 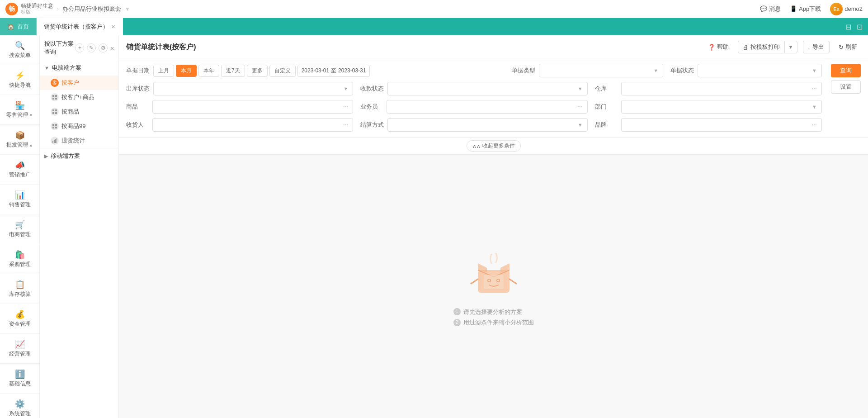 I want to click on sidebar-item-procurement: 🛍️ 采购管理, so click(x=20, y=259).